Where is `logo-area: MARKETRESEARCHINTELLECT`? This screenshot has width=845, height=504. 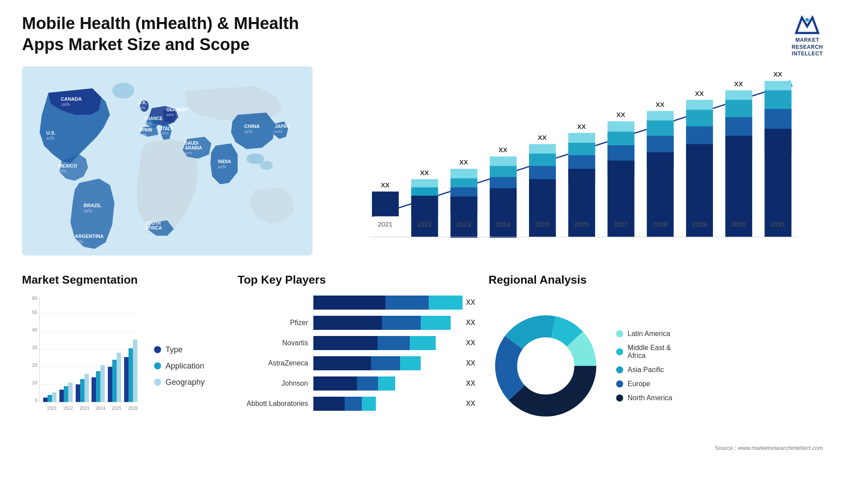
logo-area: MARKETRESEARCHINTELLECT is located at coordinates (807, 35).